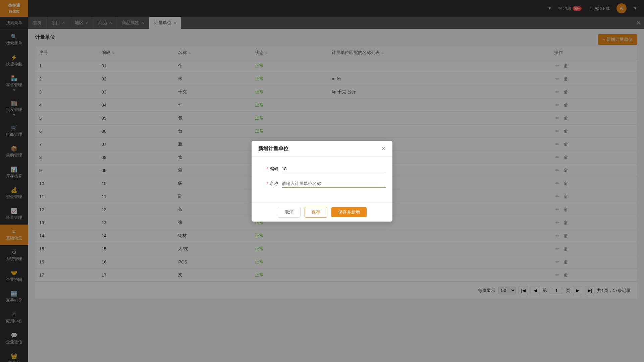 This screenshot has height=362, width=644. I want to click on code-input, so click(334, 169).